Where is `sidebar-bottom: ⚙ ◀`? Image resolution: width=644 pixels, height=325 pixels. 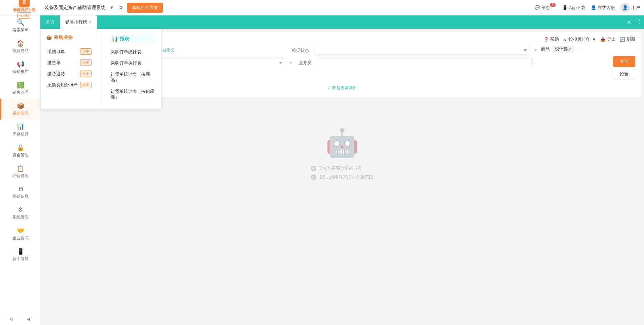
sidebar-bottom: ⚙ ◀ is located at coordinates (20, 319).